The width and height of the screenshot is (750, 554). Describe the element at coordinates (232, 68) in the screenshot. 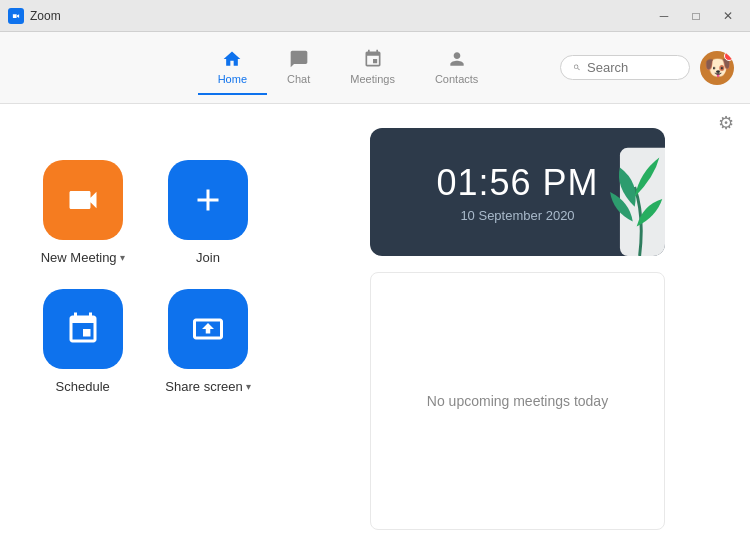

I see `tab-home: Home` at that location.